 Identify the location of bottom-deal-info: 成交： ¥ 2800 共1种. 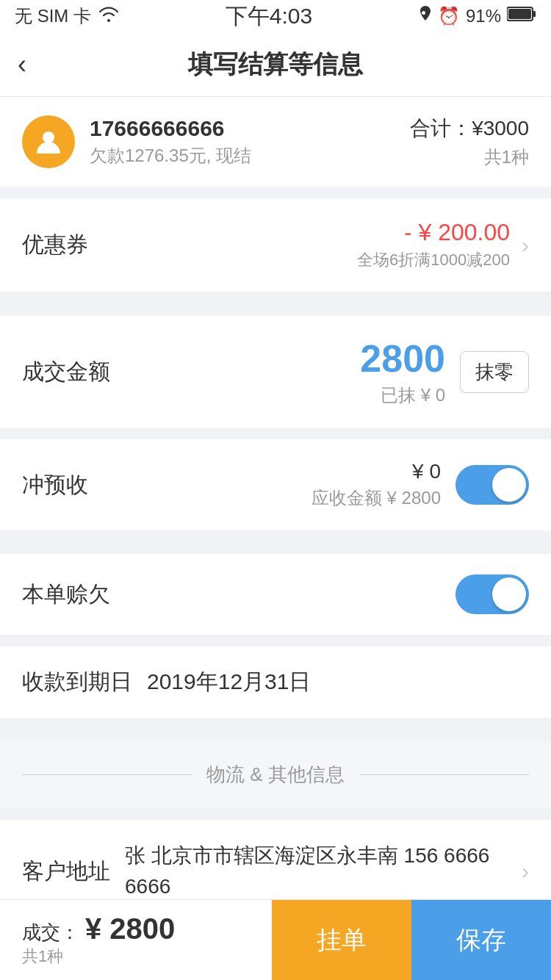
(136, 940).